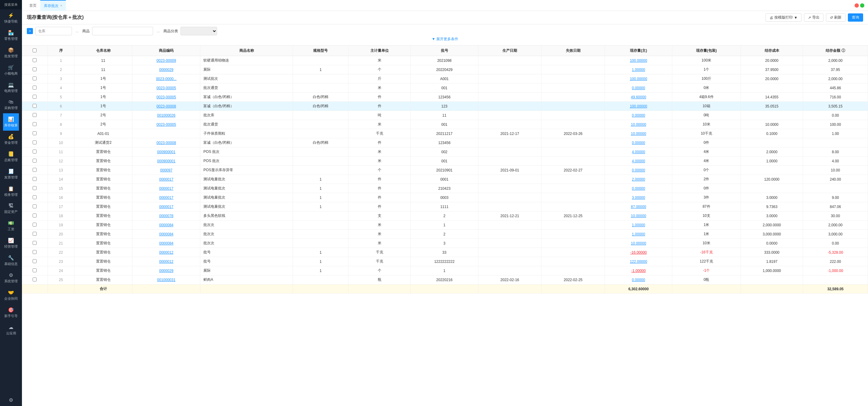  I want to click on cell-24-10: 0.00000, so click(639, 280).